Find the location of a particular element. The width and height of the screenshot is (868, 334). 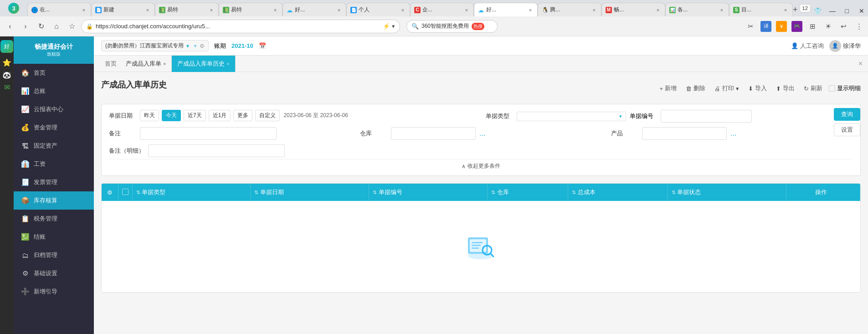

breadcrumb-tab-list: 产成品入库单 × is located at coordinates (146, 64).